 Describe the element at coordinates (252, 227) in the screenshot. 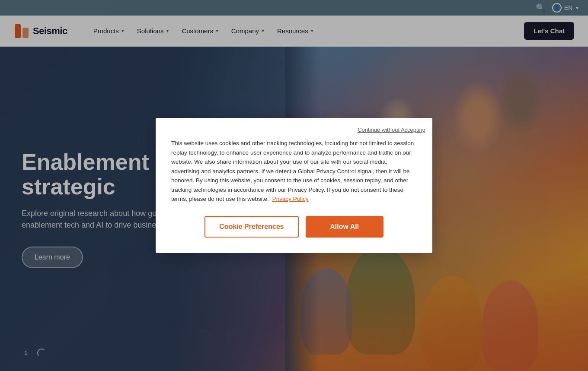

I see `cookie-preferences-button: Cookie Preferences` at that location.